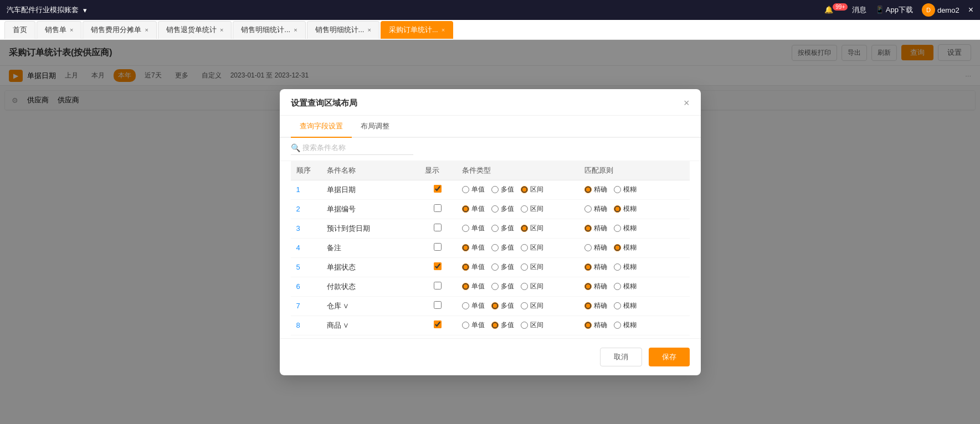 Image resolution: width=980 pixels, height=424 pixels. Describe the element at coordinates (621, 357) in the screenshot. I see `cancel-button: 取消` at that location.